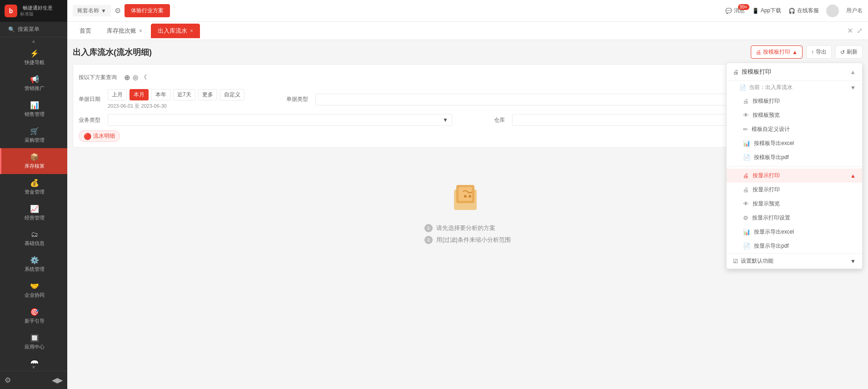  I want to click on display-print-collapse-icon: ▲, so click(853, 176).